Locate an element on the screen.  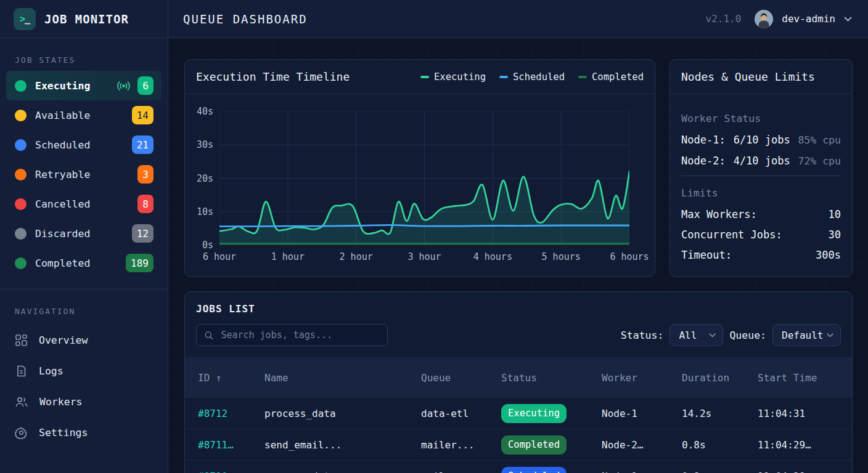
count-badge: 21 is located at coordinates (143, 145).